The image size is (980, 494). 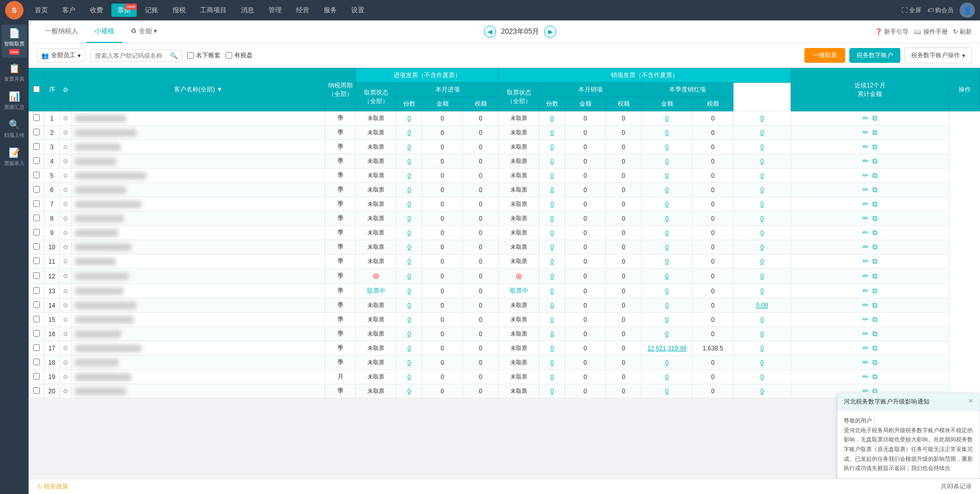 What do you see at coordinates (967, 10) in the screenshot?
I see `user-avatar: 👤` at bounding box center [967, 10].